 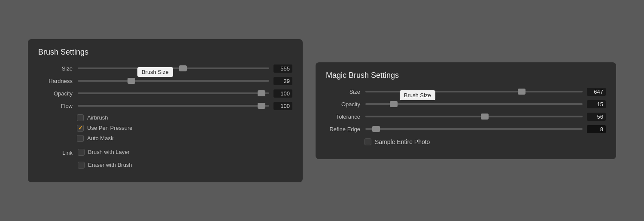 What do you see at coordinates (173, 93) in the screenshot?
I see `opacity-track` at bounding box center [173, 93].